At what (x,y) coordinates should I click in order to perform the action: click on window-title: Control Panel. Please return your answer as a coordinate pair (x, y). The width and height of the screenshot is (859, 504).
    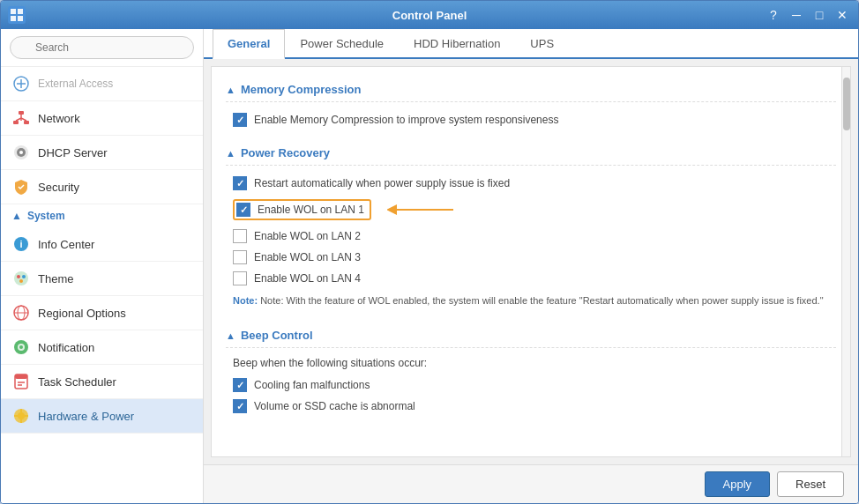
    Looking at the image, I should click on (430, 16).